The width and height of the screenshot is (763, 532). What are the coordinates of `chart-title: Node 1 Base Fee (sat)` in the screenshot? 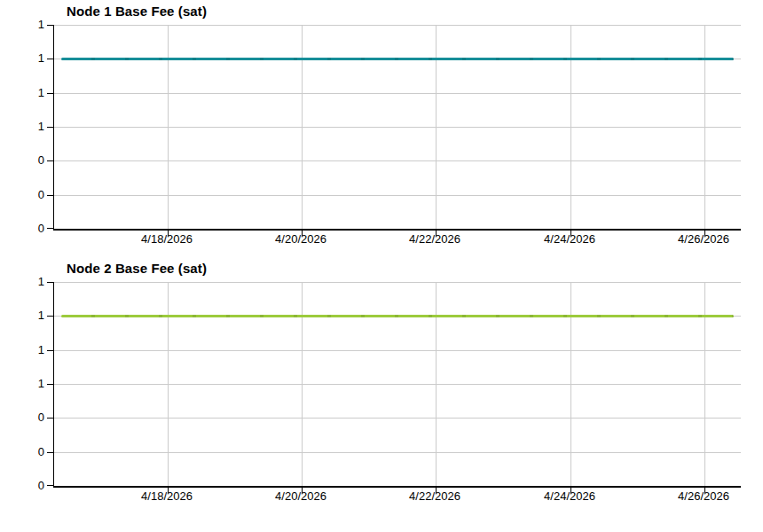 It's located at (137, 11).